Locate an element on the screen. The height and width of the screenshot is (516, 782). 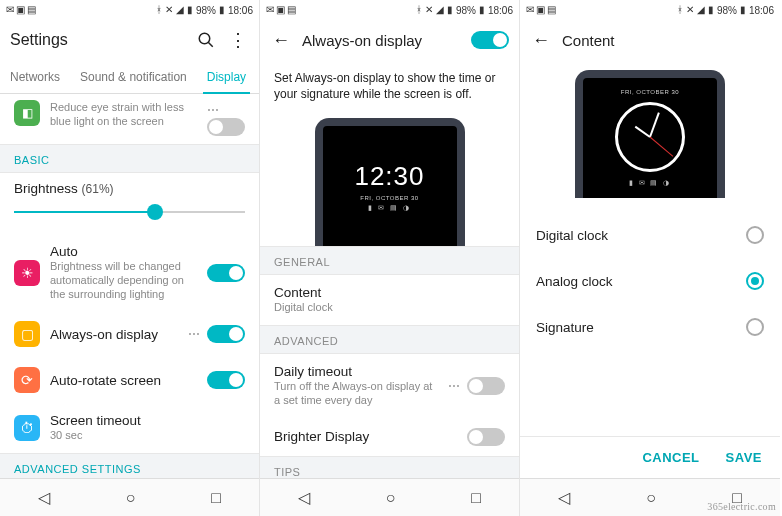
overflow-icon: ⋮ is located at coordinates (238, 40).